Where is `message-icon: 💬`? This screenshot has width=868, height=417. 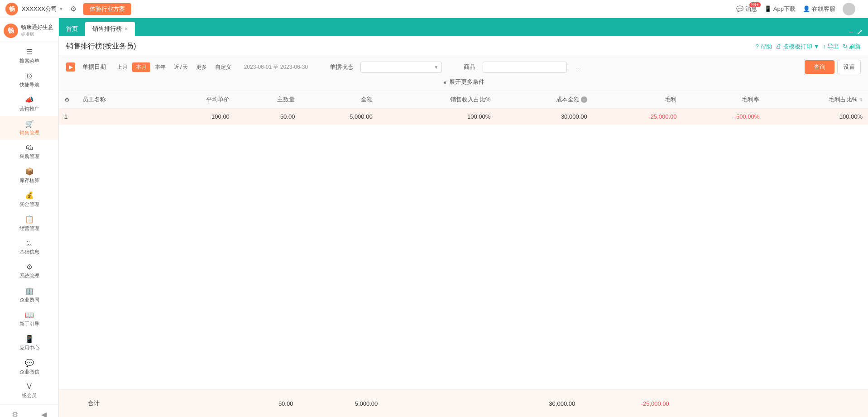
message-icon: 💬 is located at coordinates (740, 9).